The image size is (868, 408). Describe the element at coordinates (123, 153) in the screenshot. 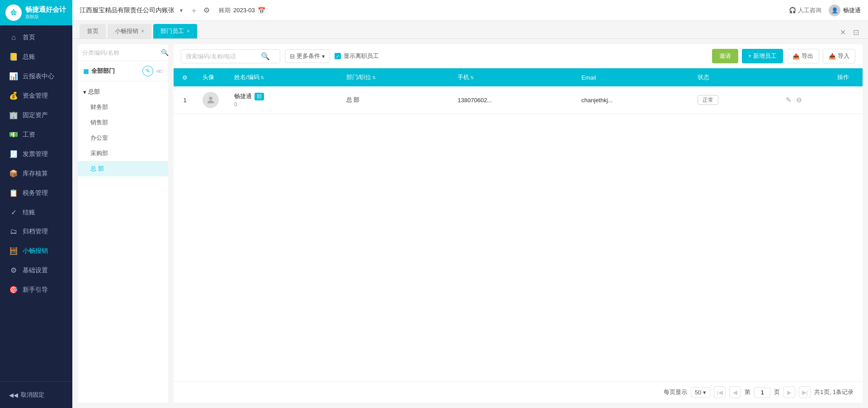

I see `dept-item-purchase: 采购部` at that location.